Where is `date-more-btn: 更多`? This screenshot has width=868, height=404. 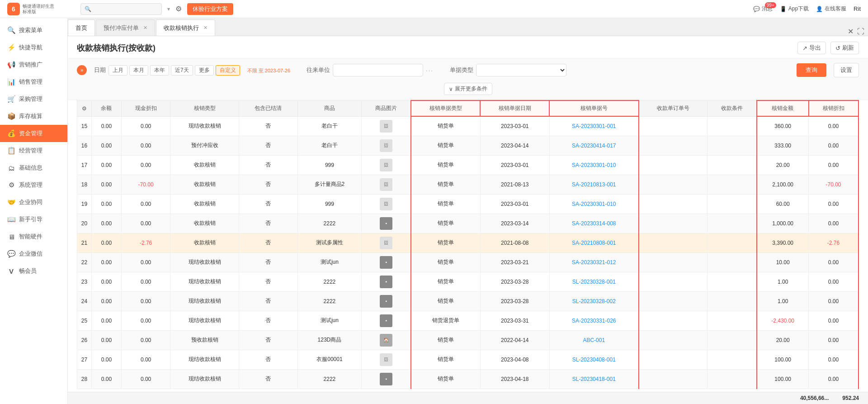
date-more-btn: 更多 is located at coordinates (204, 71).